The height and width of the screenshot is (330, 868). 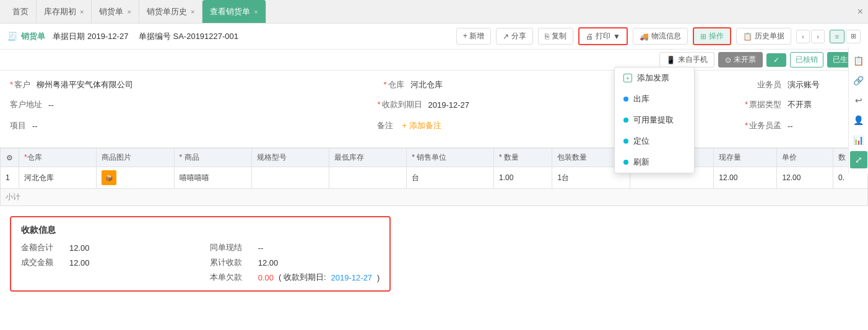 I want to click on cell-min-stock, so click(x=368, y=178).